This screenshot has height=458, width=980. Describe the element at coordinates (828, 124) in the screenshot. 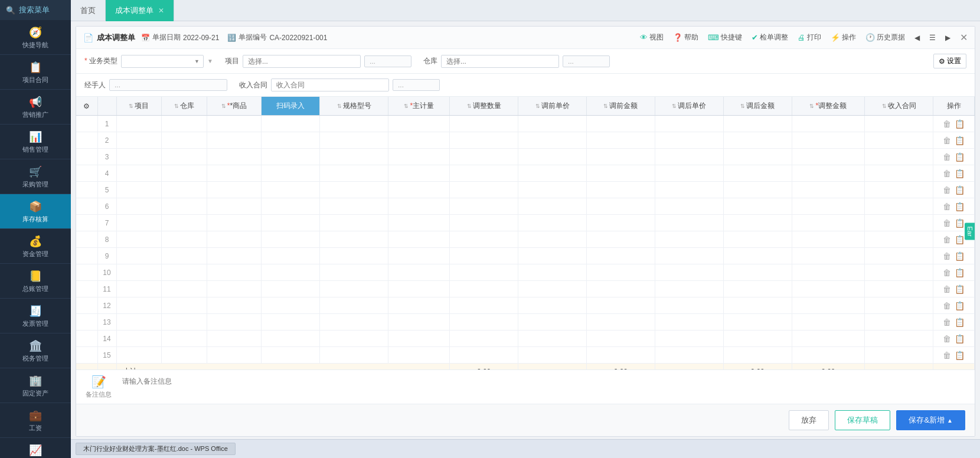

I see `td-adj-amount` at that location.